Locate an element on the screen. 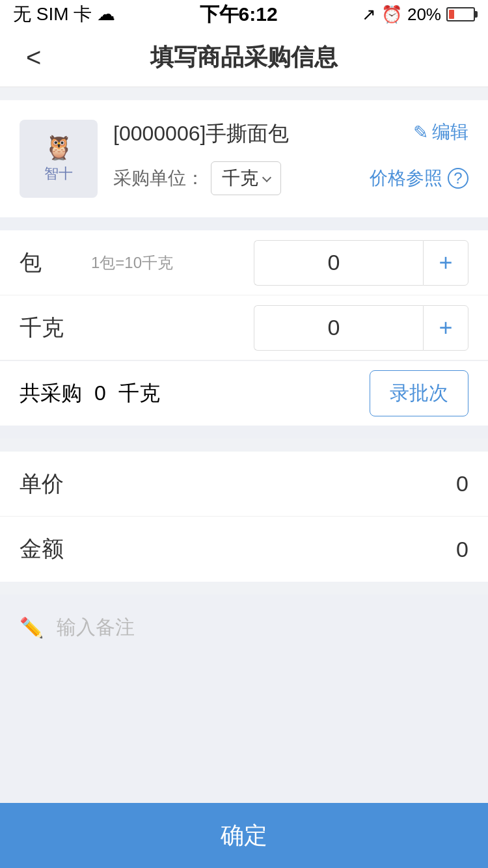 Image resolution: width=488 pixels, height=868 pixels. bag-label: 包 is located at coordinates (52, 263).